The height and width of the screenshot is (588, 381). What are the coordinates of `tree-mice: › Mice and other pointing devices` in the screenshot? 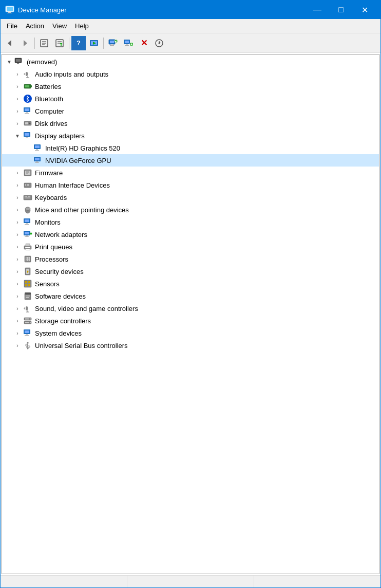 It's located at (190, 210).